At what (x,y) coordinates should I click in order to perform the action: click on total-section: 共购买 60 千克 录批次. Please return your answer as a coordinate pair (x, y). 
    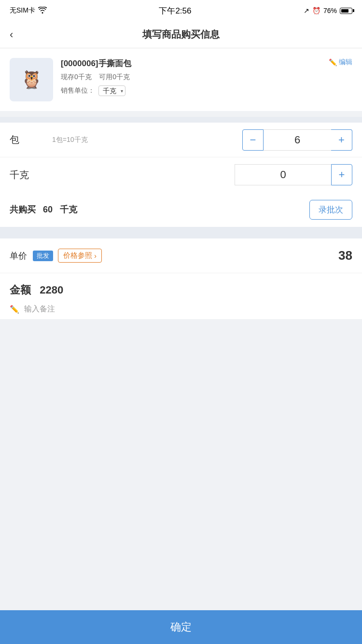
    Looking at the image, I should click on (181, 210).